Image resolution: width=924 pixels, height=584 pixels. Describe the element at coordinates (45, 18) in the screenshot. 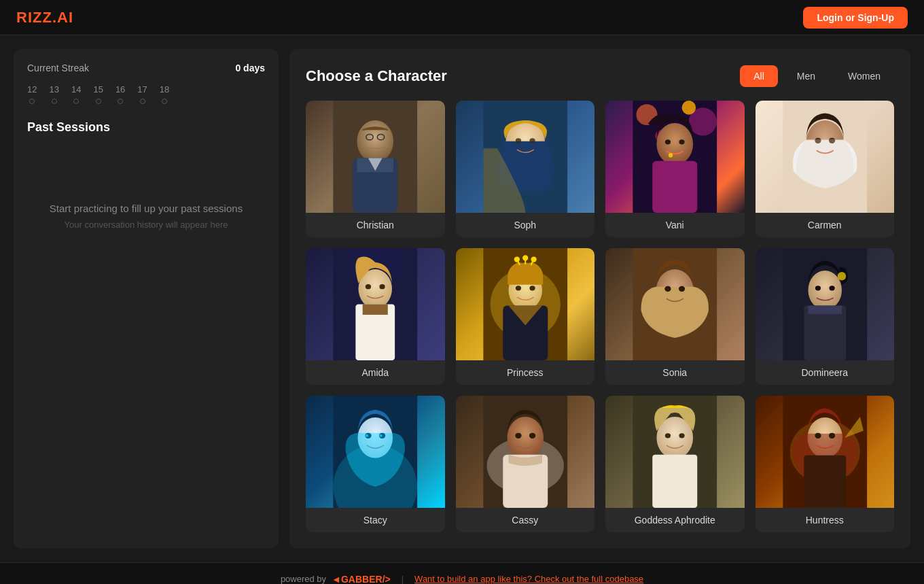

I see `logo: RIZZ.AI` at that location.